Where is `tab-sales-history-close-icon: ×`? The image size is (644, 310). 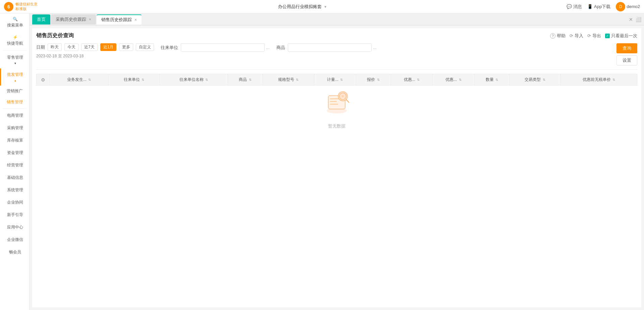 tab-sales-history-close-icon: × is located at coordinates (136, 20).